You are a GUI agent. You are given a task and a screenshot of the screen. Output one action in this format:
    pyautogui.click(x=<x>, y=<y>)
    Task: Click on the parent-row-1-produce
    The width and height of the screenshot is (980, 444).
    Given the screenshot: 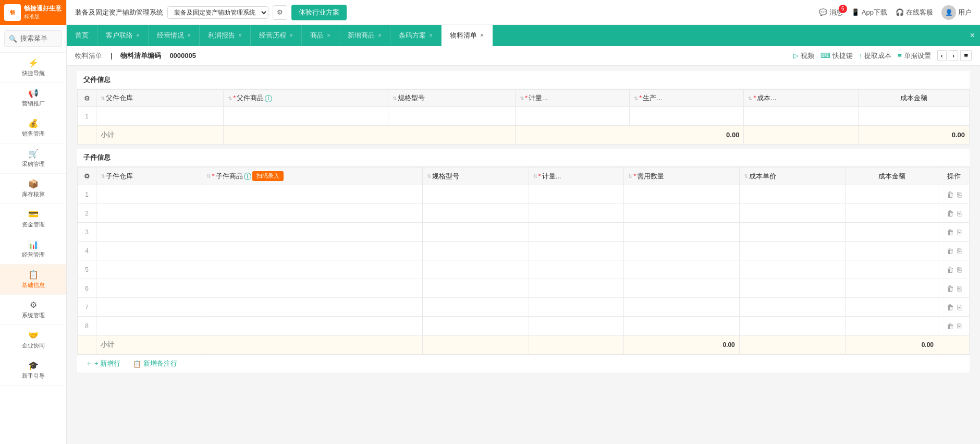 What is the action you would take?
    pyautogui.click(x=687, y=116)
    